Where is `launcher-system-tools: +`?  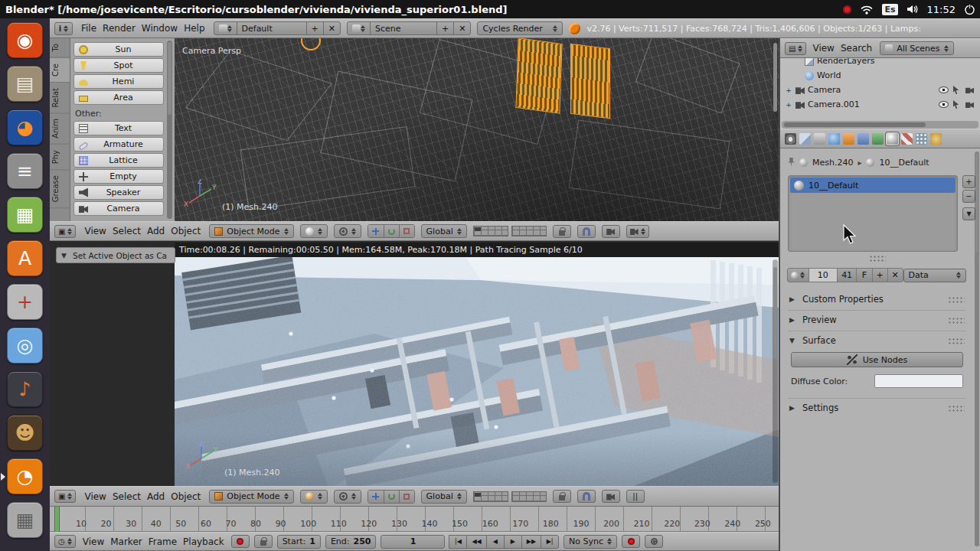 launcher-system-tools: + is located at coordinates (24, 302).